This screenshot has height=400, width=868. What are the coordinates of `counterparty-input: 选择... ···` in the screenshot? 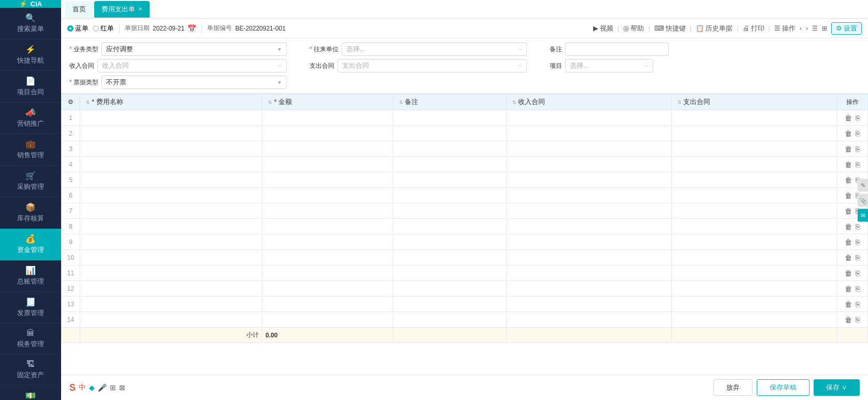 It's located at (434, 49).